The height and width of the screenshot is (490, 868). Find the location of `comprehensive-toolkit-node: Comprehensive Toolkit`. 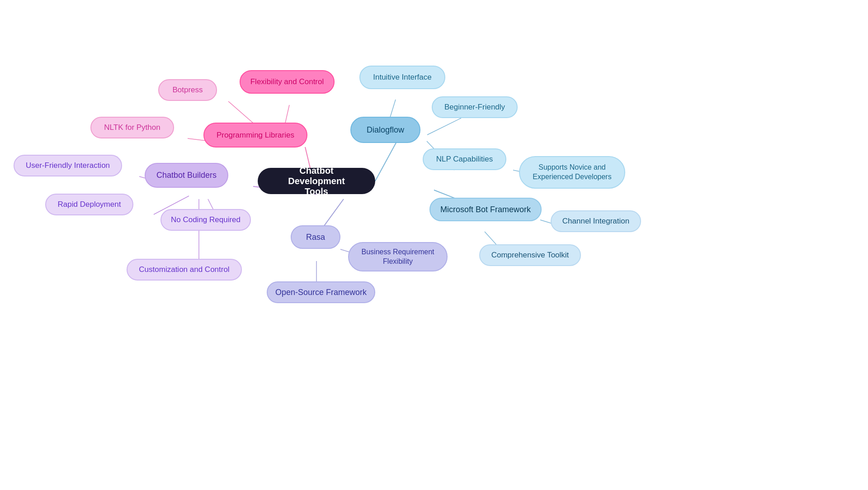

comprehensive-toolkit-node: Comprehensive Toolkit is located at coordinates (530, 255).